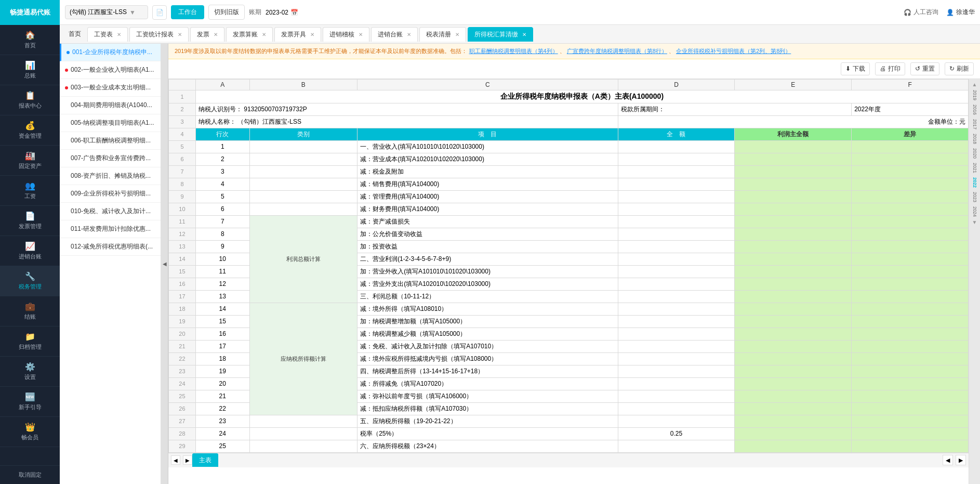 This screenshot has width=980, height=484. Describe the element at coordinates (222, 409) in the screenshot. I see `cell-a: 22` at that location.